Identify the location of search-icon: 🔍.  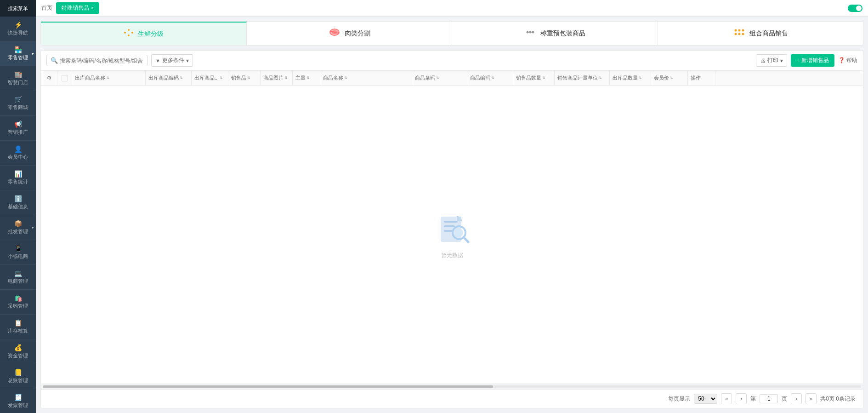
(54, 61).